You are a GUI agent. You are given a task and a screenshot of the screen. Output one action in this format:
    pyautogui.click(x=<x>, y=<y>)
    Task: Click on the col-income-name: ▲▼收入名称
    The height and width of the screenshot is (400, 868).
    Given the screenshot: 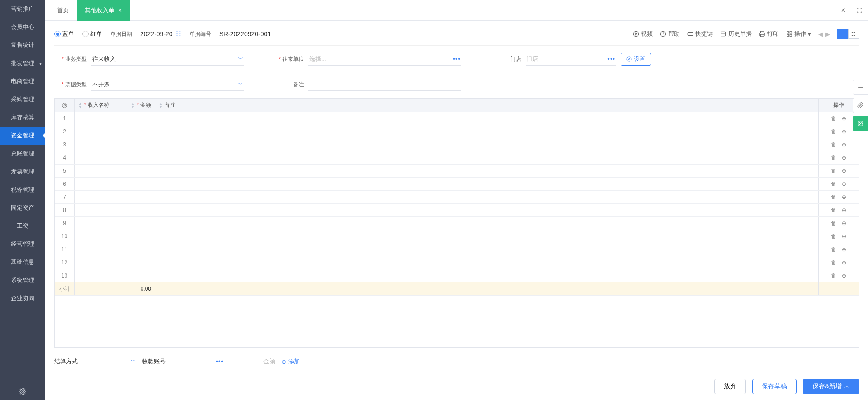 What is the action you would take?
    pyautogui.click(x=95, y=105)
    